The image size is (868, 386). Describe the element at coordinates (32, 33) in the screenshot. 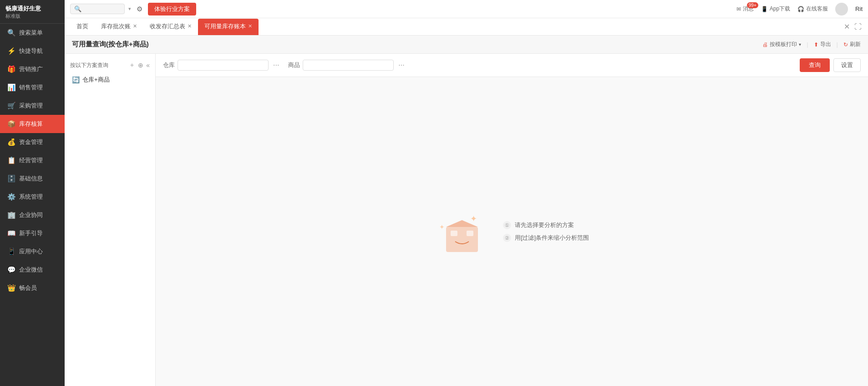

I see `sidebar-item-search: 🔍 搜索菜单` at that location.